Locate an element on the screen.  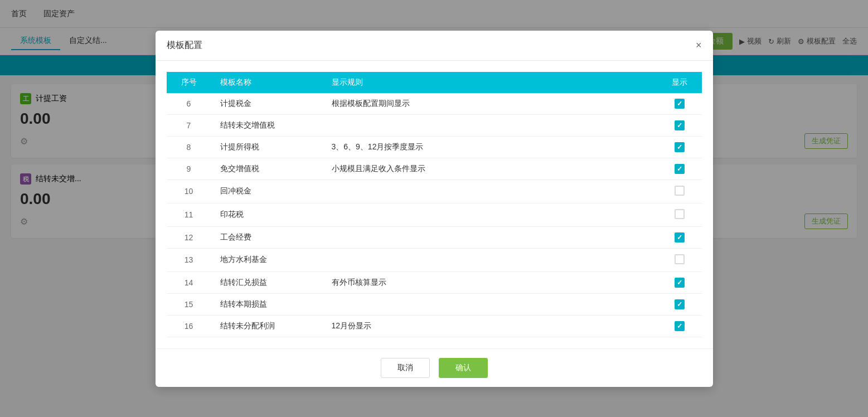
table-row: 6计提税金根据模板配置期间显示 is located at coordinates (434, 104).